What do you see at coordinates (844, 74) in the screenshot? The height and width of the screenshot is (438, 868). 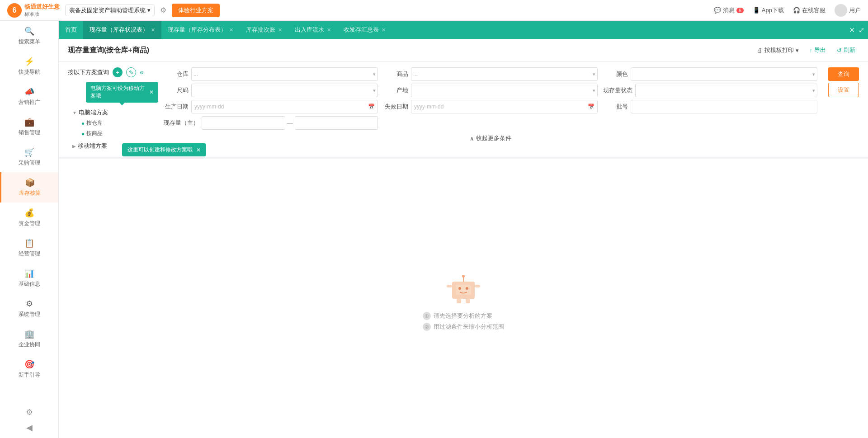 I see `search-button: 查询` at bounding box center [844, 74].